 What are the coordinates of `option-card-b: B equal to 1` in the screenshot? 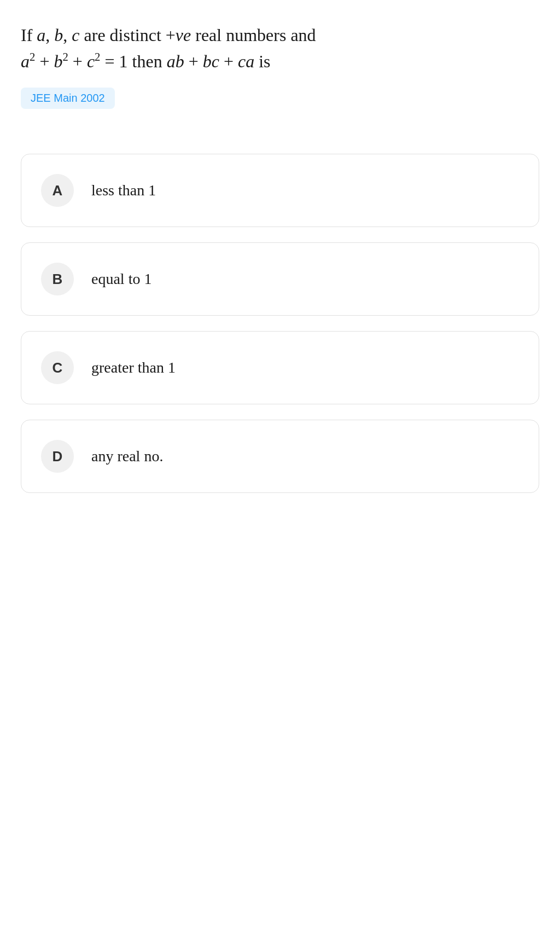 It's located at (280, 279).